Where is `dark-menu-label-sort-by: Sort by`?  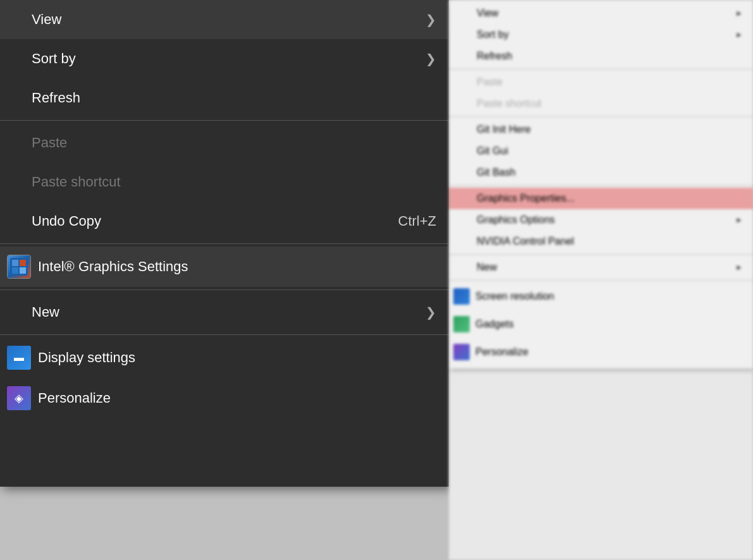
dark-menu-label-sort-by: Sort by is located at coordinates (229, 59).